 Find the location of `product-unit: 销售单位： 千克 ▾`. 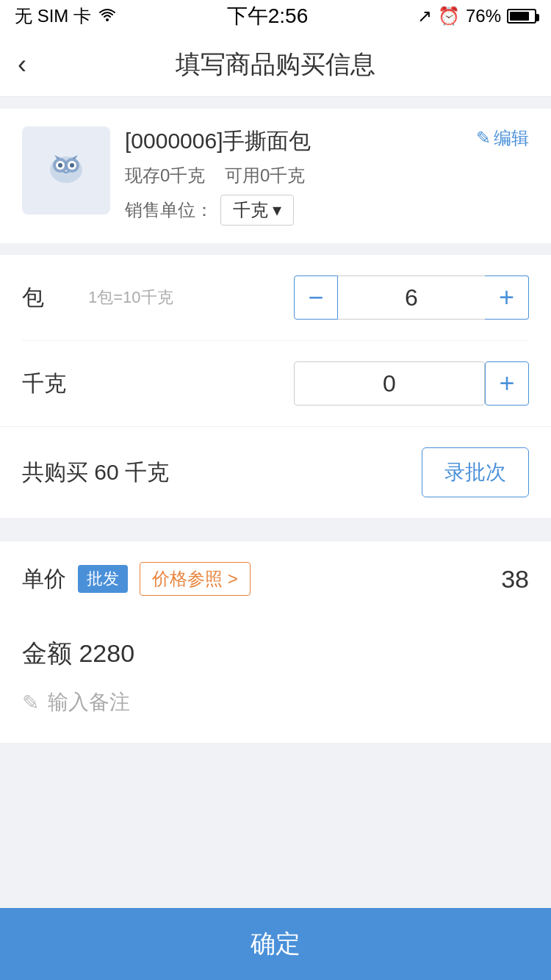

product-unit: 销售单位： 千克 ▾ is located at coordinates (327, 210).